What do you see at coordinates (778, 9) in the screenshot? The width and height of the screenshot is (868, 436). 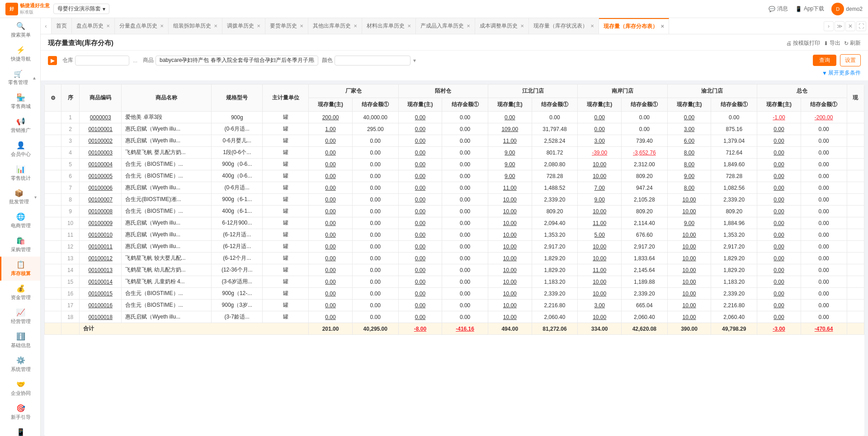 I see `message-button: 💬 消息` at bounding box center [778, 9].